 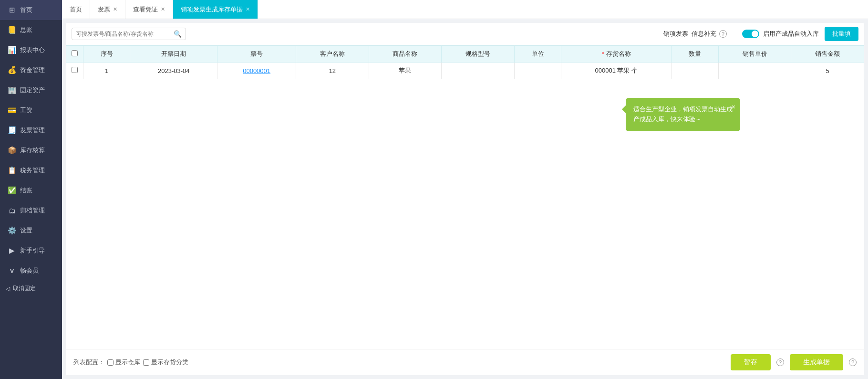 I want to click on ledger-icon: 📒, so click(x=12, y=30).